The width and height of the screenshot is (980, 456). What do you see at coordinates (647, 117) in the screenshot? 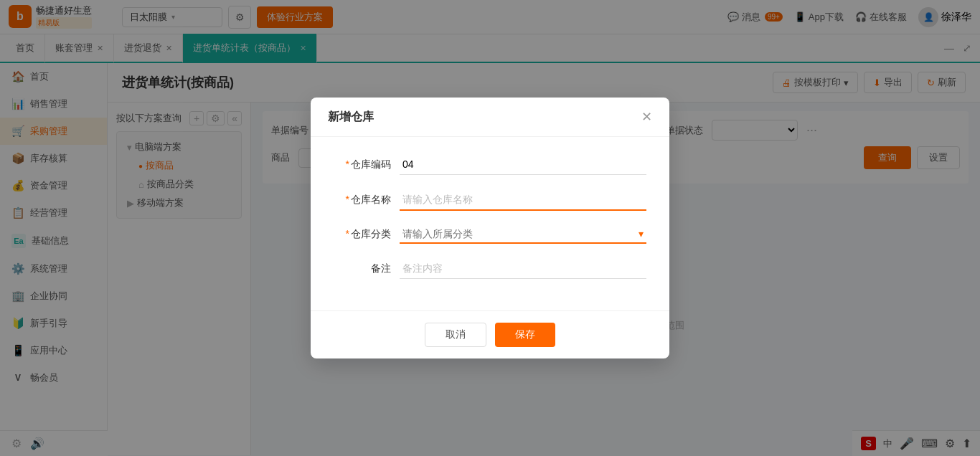
I see `modal-close-button: ✕` at bounding box center [647, 117].